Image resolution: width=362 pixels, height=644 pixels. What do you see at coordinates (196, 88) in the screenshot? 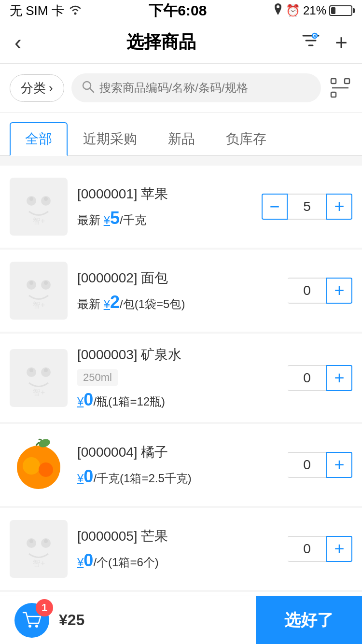
I see `search-box` at bounding box center [196, 88].